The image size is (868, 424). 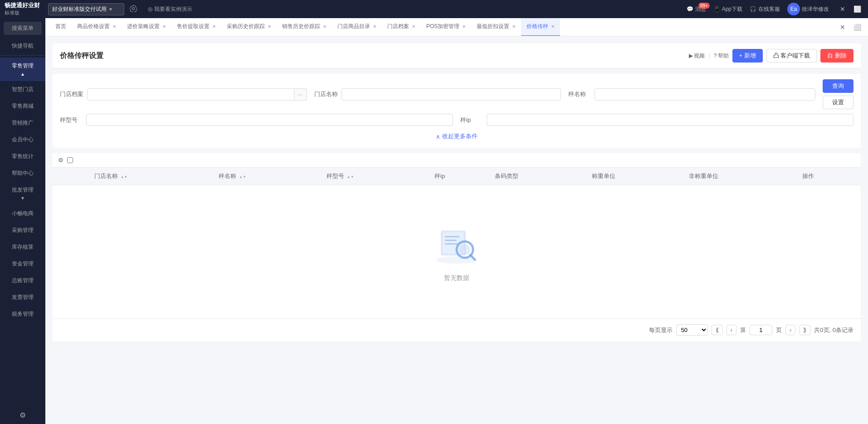 What do you see at coordinates (721, 56) in the screenshot?
I see `help-link: ? 帮助` at bounding box center [721, 56].